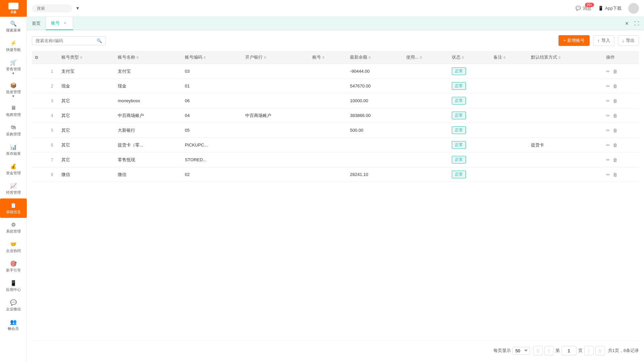 The width and height of the screenshot is (644, 362). Describe the element at coordinates (13, 266) in the screenshot. I see `sidebar-item-guide: 🎯 新手引导` at that location.